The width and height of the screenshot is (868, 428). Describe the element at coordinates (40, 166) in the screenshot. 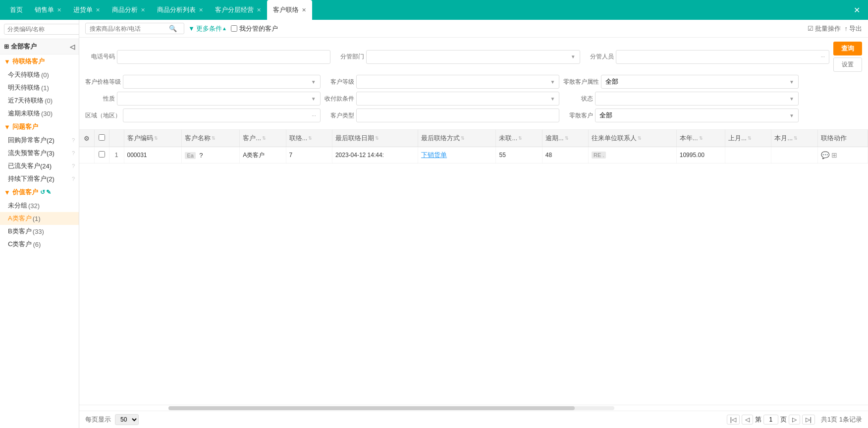

I see `sidebar-item-churned: 已流失客户 (24) ?` at that location.